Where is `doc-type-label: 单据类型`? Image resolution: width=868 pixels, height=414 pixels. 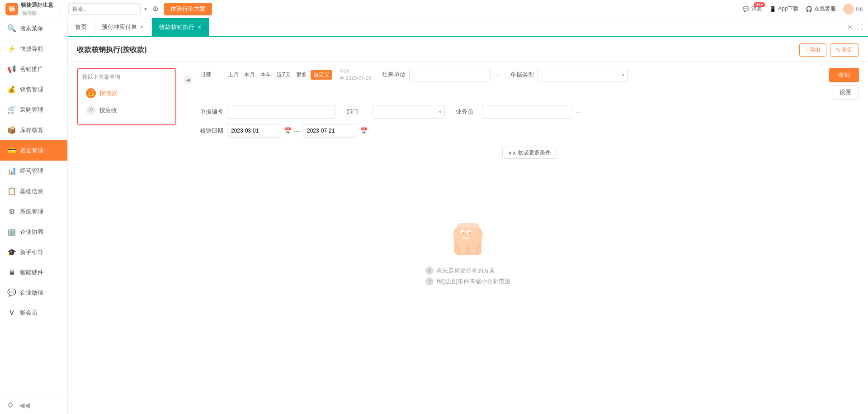
doc-type-label: 单据类型 is located at coordinates (522, 75).